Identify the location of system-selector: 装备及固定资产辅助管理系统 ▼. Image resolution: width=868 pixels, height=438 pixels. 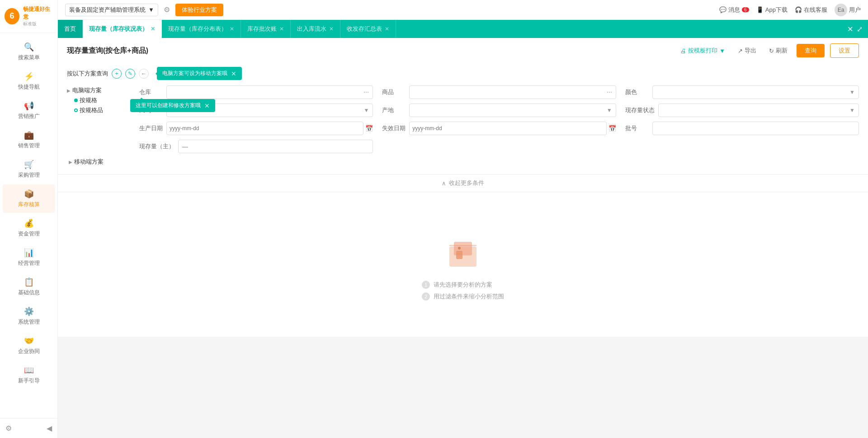
(112, 10).